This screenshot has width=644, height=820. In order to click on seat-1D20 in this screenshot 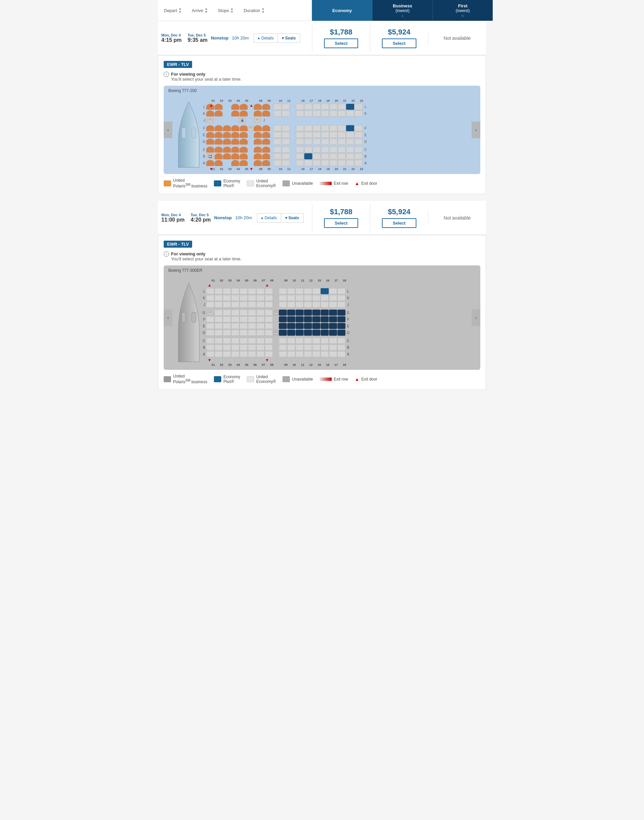, I will do `click(333, 142)`.